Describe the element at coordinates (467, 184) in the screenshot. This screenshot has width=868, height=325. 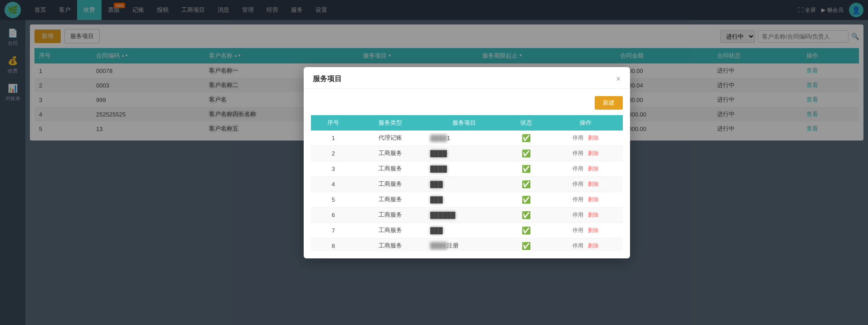
I see `modal-table-row: 4 工商服务 ███ ✅ 停用 删除` at that location.